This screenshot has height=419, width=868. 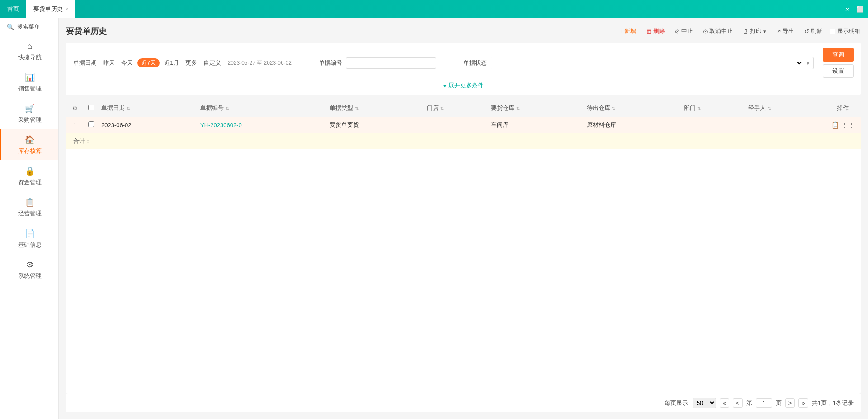 I want to click on th-dept: 部门 ⇅, so click(x=712, y=109).